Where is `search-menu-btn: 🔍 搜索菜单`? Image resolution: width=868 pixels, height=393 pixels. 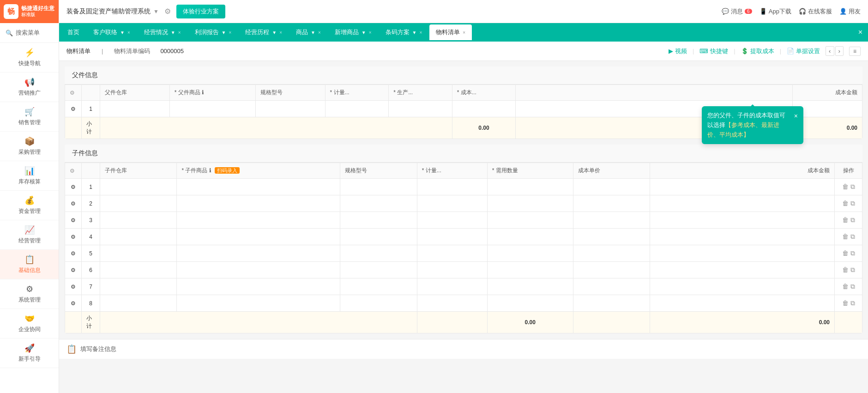 search-menu-btn: 🔍 搜索菜单 is located at coordinates (30, 33).